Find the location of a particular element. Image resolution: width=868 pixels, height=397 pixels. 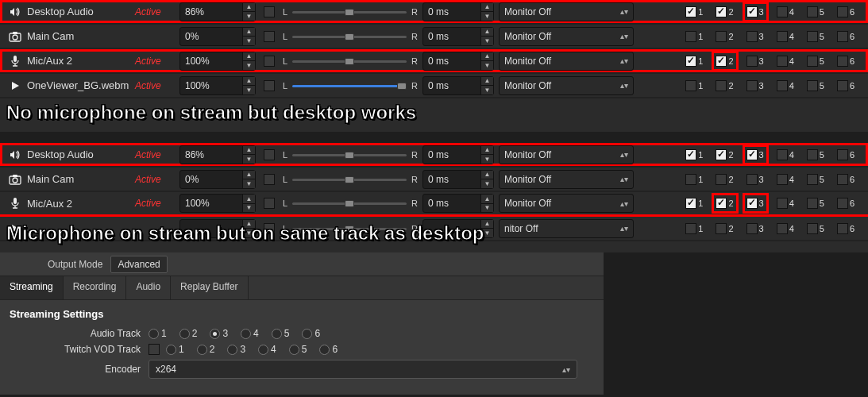

tab-replay-buffer: Replay Buffer is located at coordinates (210, 287).